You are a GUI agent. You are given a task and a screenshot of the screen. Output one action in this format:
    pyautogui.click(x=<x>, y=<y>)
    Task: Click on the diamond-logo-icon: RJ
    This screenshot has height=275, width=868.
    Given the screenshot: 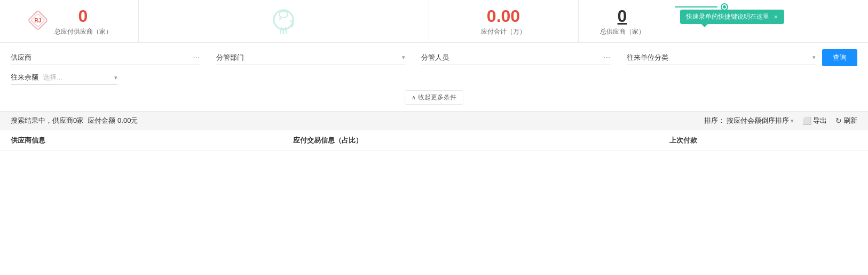 What is the action you would take?
    pyautogui.click(x=38, y=21)
    